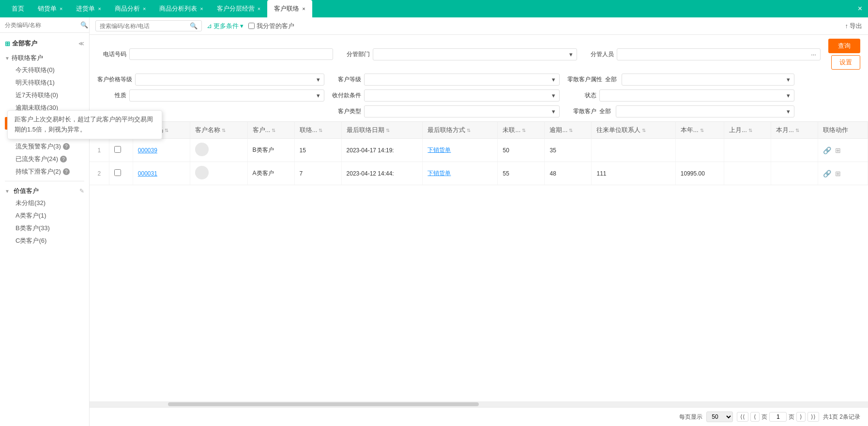 This screenshot has width=868, height=426. I want to click on row1-unlinked: 50, so click(521, 150).